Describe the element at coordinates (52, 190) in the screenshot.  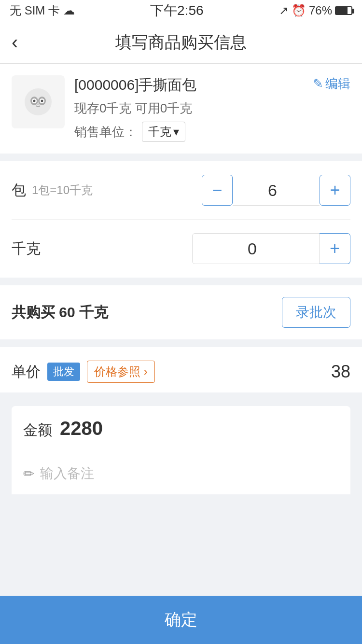
I see `qty-label-bao: 包 1包=10千克` at that location.